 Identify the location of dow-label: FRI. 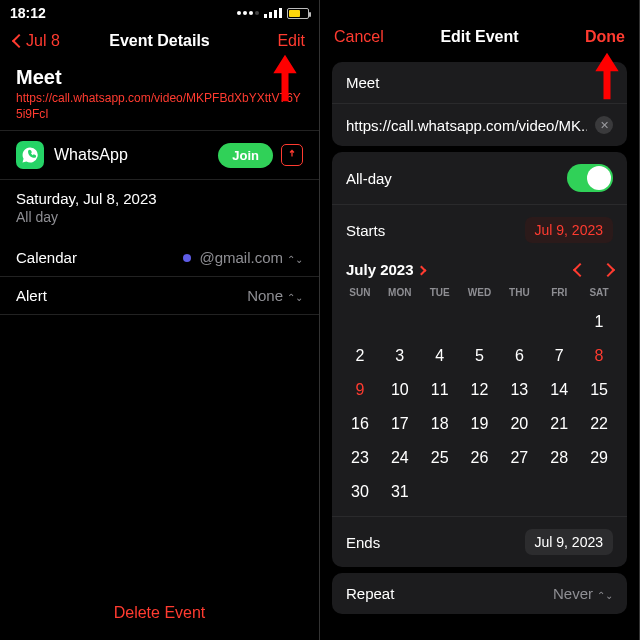
(559, 292).